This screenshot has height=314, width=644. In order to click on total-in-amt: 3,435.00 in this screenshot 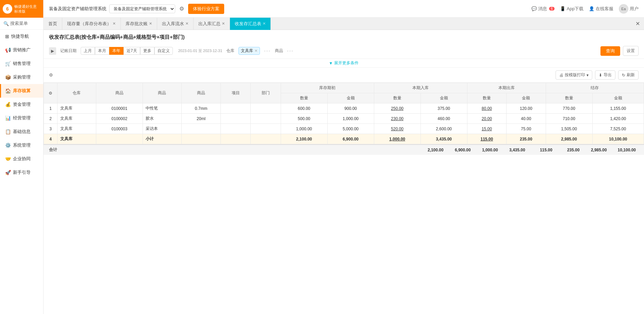, I will do `click(517, 150)`.